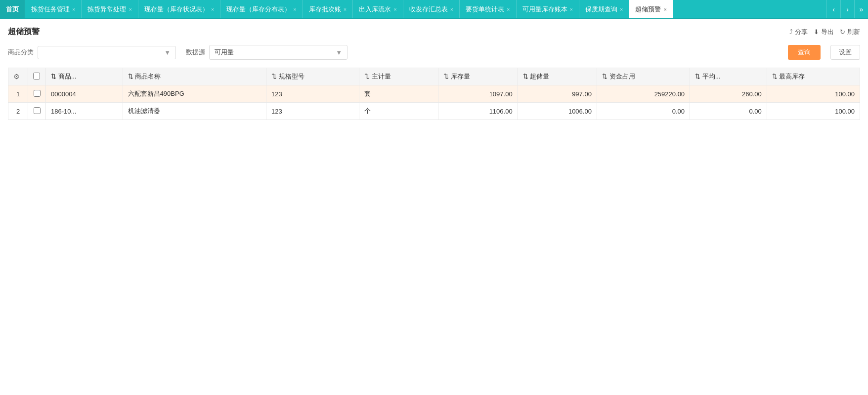 The height and width of the screenshot is (395, 868). What do you see at coordinates (18, 112) in the screenshot?
I see `row-no: 2` at bounding box center [18, 112].